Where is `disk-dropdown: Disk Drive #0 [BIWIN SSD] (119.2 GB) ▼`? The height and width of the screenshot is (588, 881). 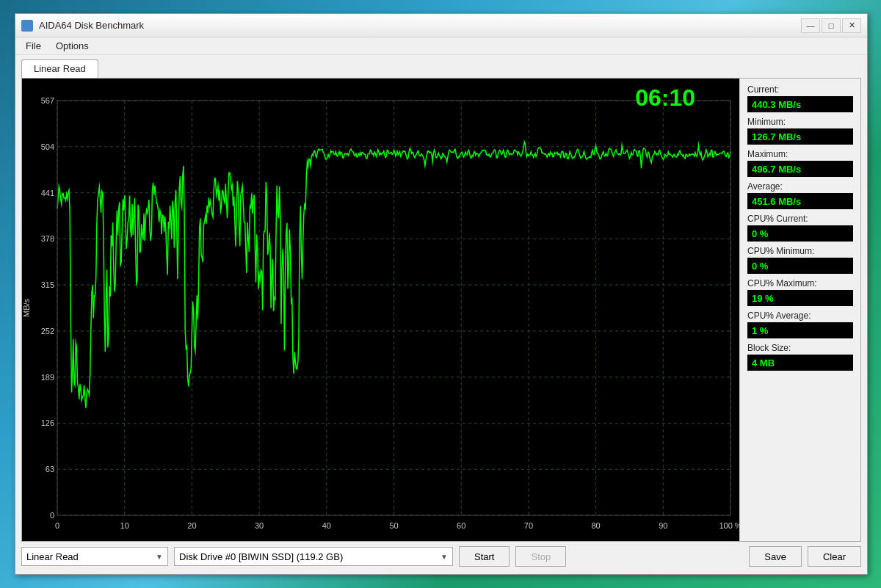
disk-dropdown: Disk Drive #0 [BIWIN SSD] (119.2 GB) ▼ is located at coordinates (313, 556).